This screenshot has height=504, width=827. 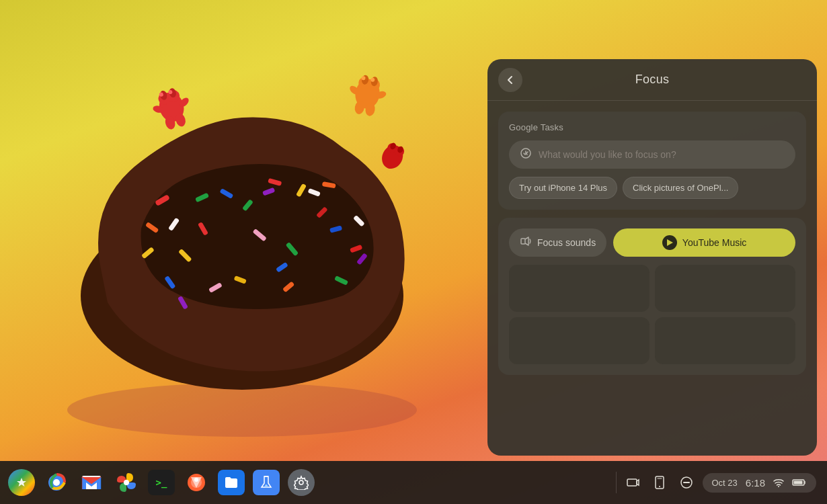 I want to click on focus-sounds-label: Focus sounds, so click(x=566, y=243).